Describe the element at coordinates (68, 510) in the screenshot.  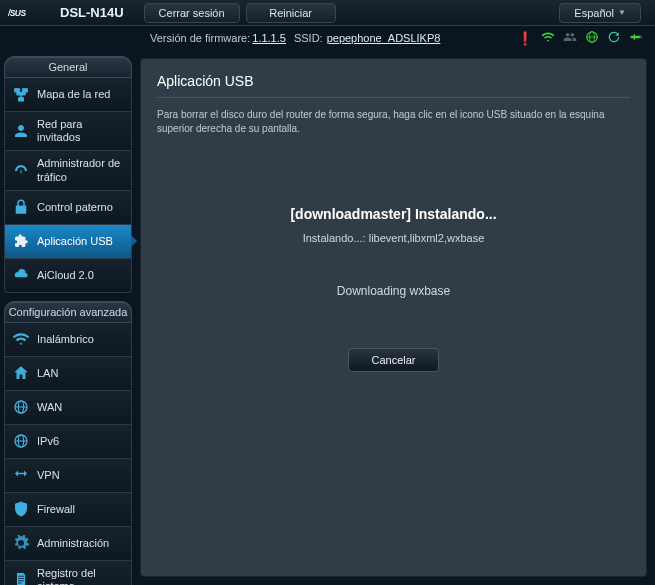
I see `sidebar-item-firewall: Firewall` at that location.